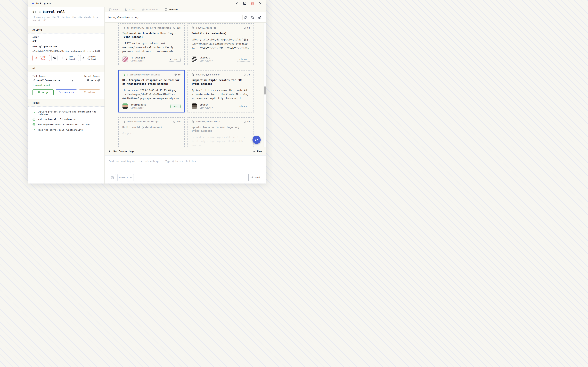 This screenshot has width=588, height=367. I want to click on delete-button, so click(252, 3).